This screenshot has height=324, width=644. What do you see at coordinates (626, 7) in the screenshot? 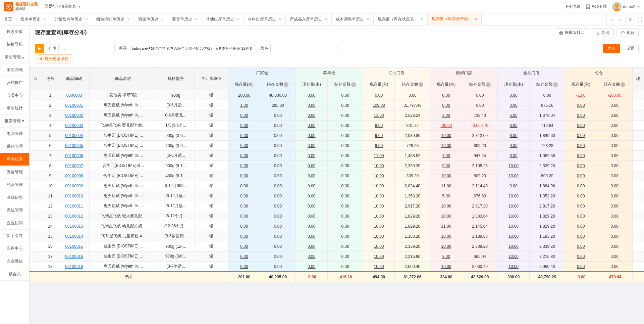
I see `user-menu: demo2 ▼` at bounding box center [626, 7].